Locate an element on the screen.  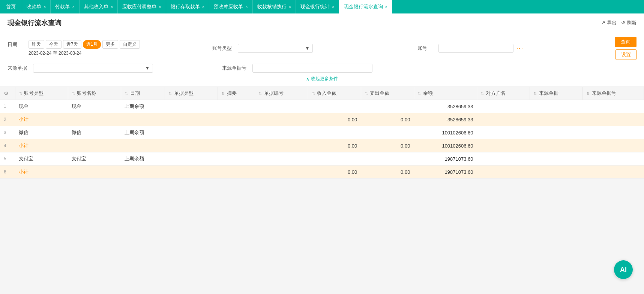
nav-tab-yinhangcunkuan: 银行存取款单 × is located at coordinates (188, 7).